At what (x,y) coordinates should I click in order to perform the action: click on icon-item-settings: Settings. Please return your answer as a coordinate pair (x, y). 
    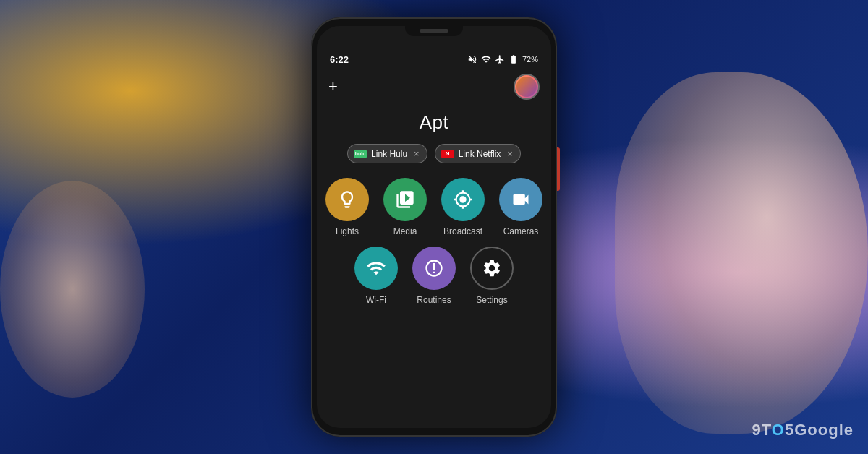
    Looking at the image, I should click on (492, 276).